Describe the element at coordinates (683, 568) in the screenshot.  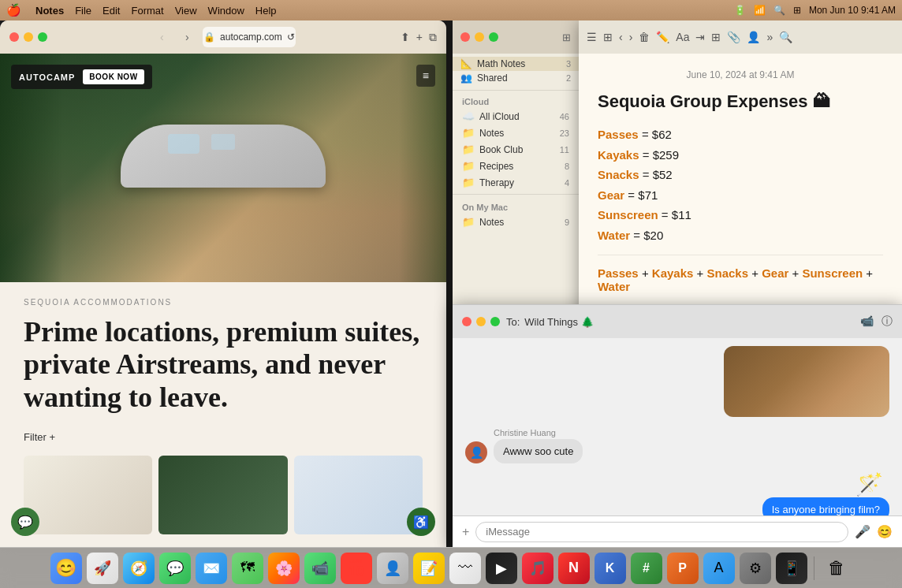
I see `dock-pages: P` at that location.